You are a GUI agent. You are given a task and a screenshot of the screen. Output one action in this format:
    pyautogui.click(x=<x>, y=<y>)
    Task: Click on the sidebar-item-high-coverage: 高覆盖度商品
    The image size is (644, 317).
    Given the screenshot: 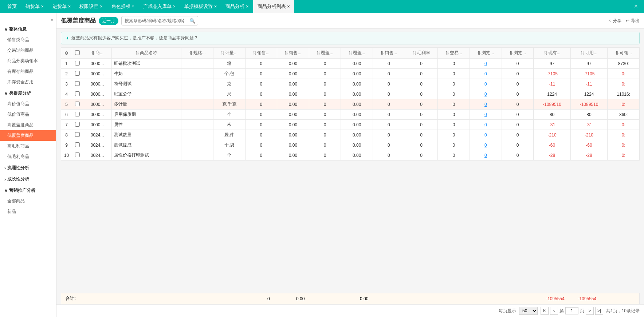 What is the action you would take?
    pyautogui.click(x=28, y=125)
    